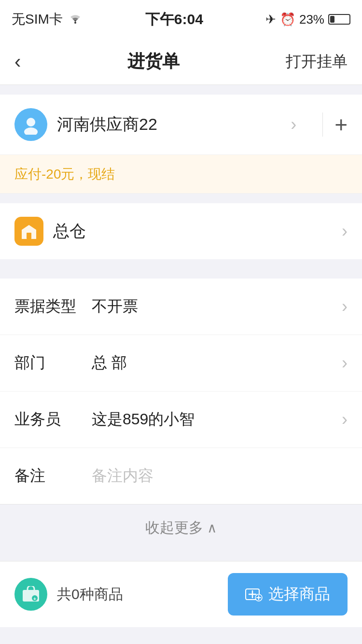 This screenshot has height=644, width=362. I want to click on alarm-icon: ⏰, so click(288, 19).